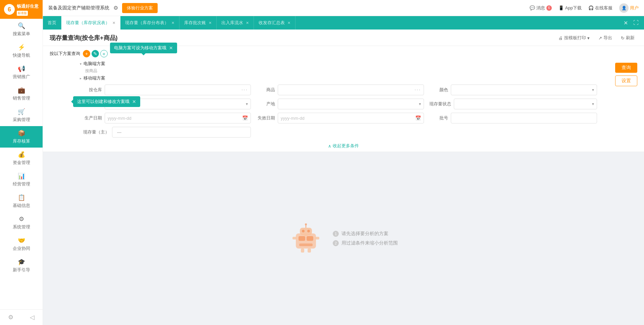 The width and height of the screenshot is (644, 325). Describe the element at coordinates (532, 8) in the screenshot. I see `msg-icon: 💬` at that location.